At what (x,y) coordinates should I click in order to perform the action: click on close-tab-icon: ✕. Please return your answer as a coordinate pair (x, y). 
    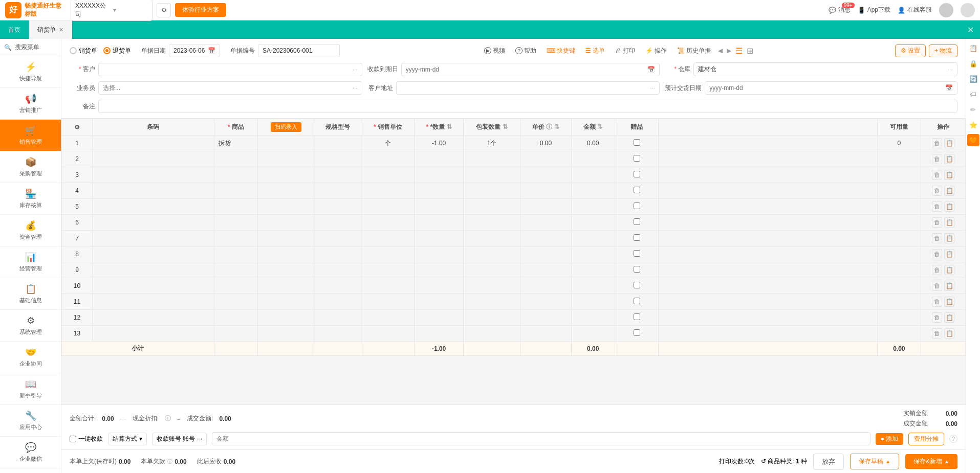
    Looking at the image, I should click on (61, 30).